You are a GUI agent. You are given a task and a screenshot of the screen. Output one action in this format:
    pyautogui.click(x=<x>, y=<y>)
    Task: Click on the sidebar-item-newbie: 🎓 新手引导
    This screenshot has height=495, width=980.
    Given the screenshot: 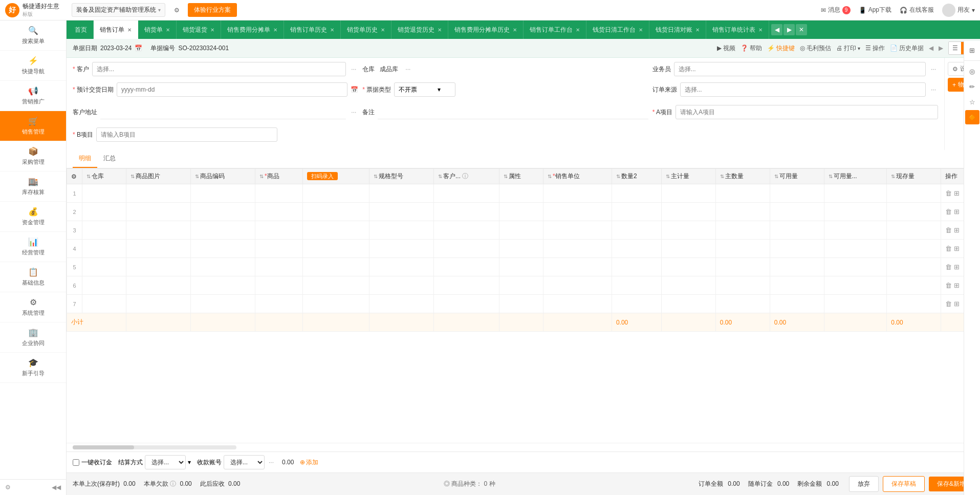 What is the action you would take?
    pyautogui.click(x=33, y=368)
    